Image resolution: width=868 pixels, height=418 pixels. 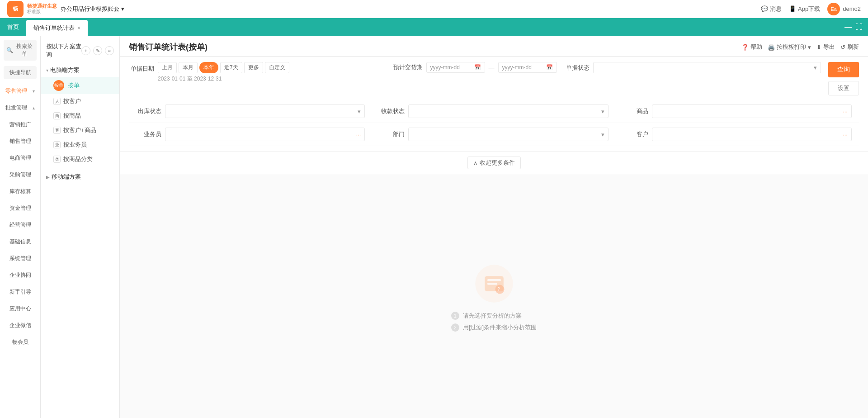 What do you see at coordinates (72, 101) in the screenshot?
I see `scheme-item-label: 按客户` at bounding box center [72, 101].